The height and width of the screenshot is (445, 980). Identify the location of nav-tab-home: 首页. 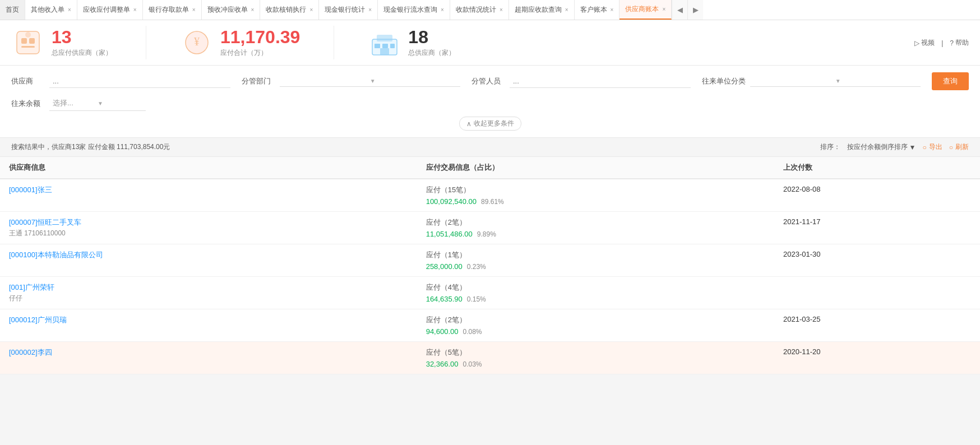
(12, 10).